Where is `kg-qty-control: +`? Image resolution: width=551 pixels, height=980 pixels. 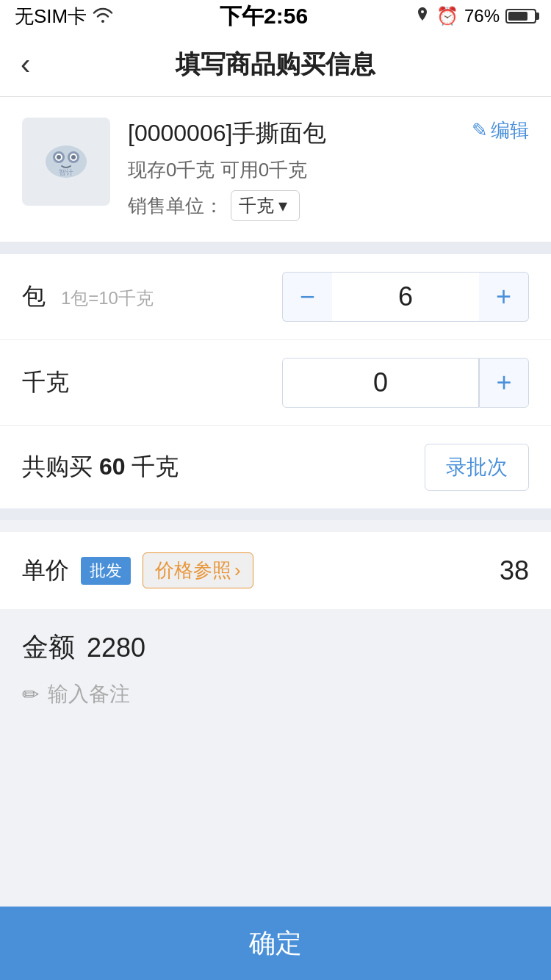
kg-qty-control: + is located at coordinates (406, 383).